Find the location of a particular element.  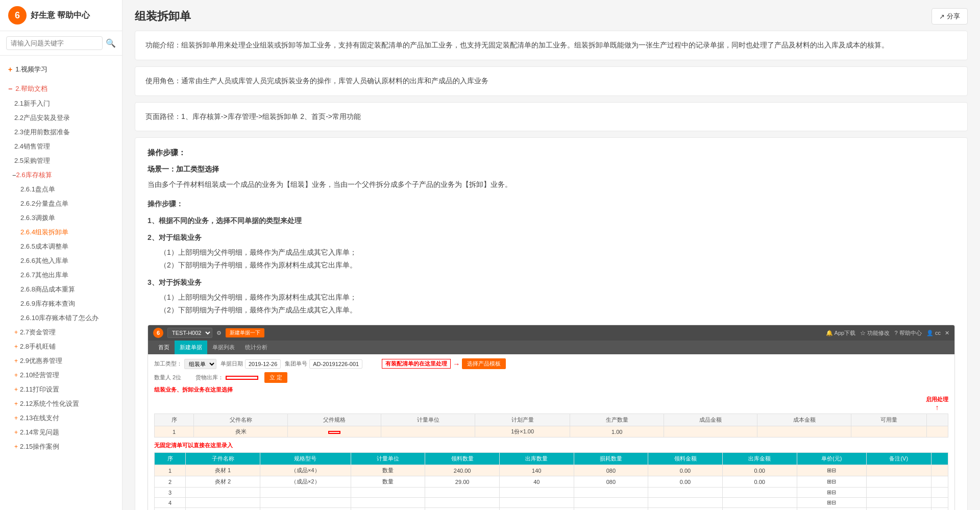

intro-text-2: 使用角色：通常由生产人员或库管人员完成拆装业务的操作，库管人员确认原材料的出库和… is located at coordinates (551, 81).